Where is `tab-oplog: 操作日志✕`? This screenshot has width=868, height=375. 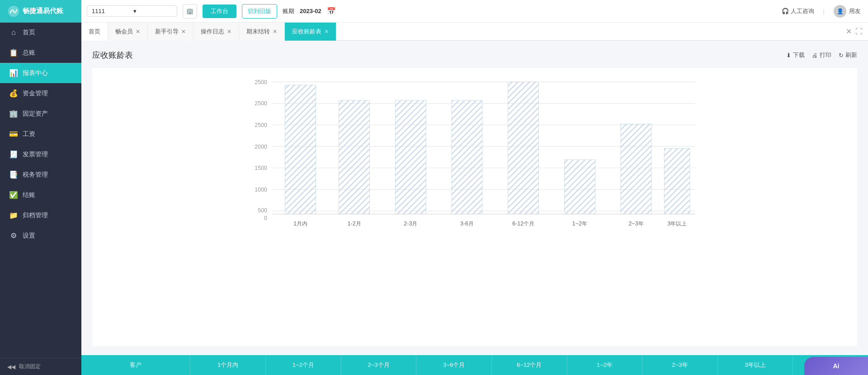 tab-oplog: 操作日志✕ is located at coordinates (216, 32).